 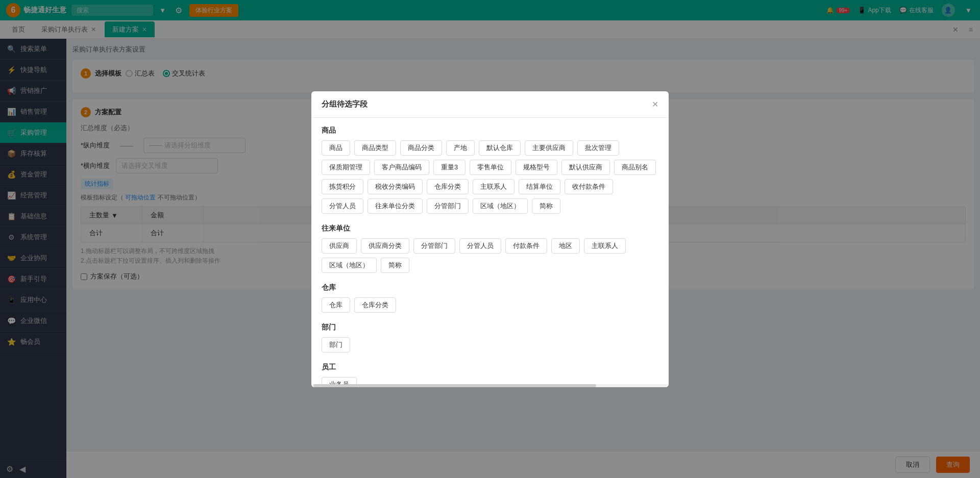 I want to click on field-tag: 供应商分类, so click(x=385, y=246).